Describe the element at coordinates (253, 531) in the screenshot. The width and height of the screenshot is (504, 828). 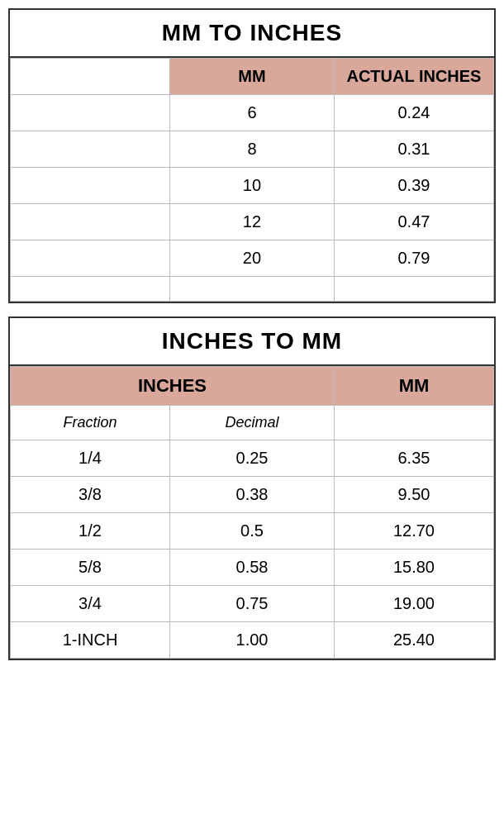
I see `decimal-value: 0.5` at that location.